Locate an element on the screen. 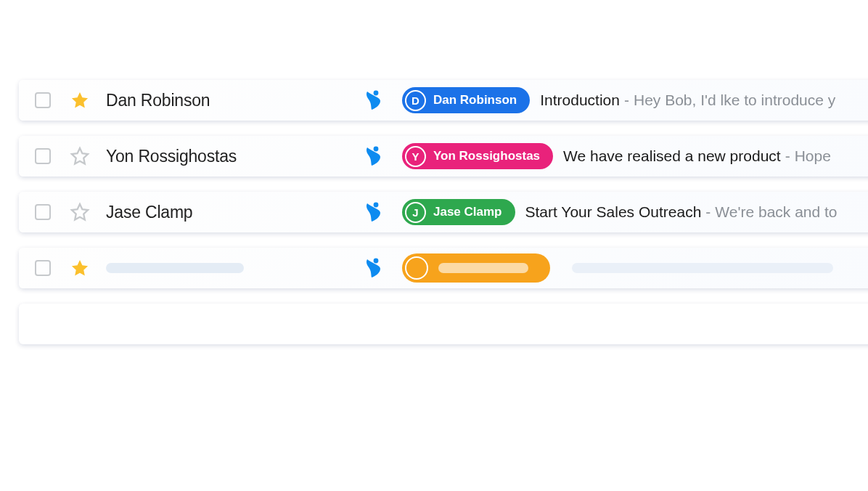 The image size is (868, 491). pill-area: J Jase Clamp Start Your Sales Outreach -… is located at coordinates (620, 212).